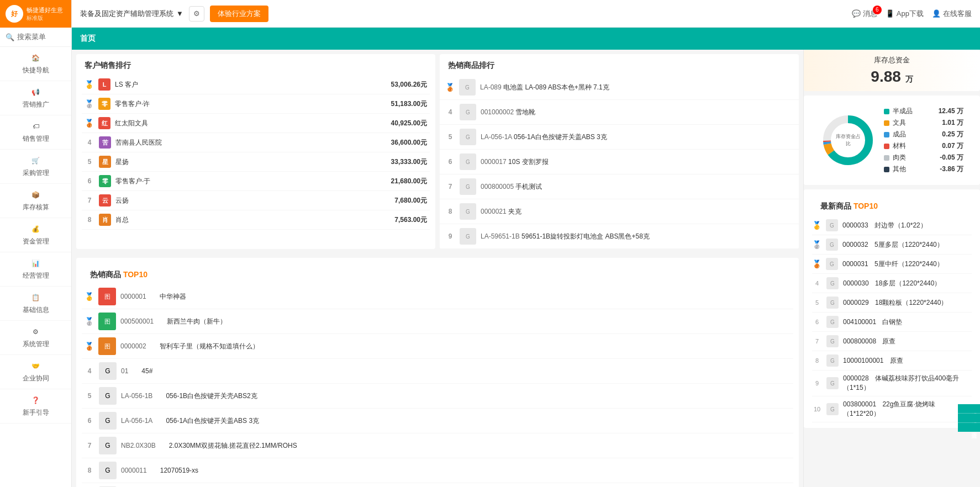 This screenshot has height=487, width=980. Describe the element at coordinates (619, 162) in the screenshot. I see `hot-product-side-item: 6 G 0000017 10S 变割罗报` at that location.